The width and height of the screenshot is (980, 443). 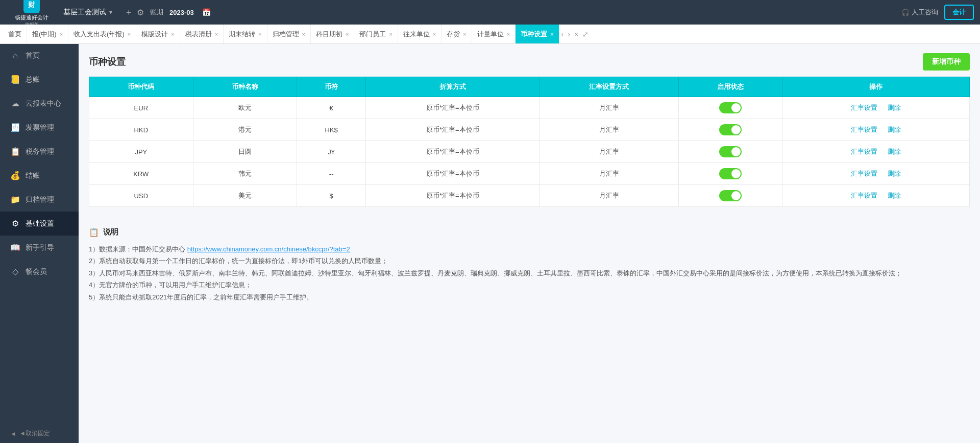 What do you see at coordinates (15, 199) in the screenshot?
I see `archive-icon: 📁` at bounding box center [15, 199].